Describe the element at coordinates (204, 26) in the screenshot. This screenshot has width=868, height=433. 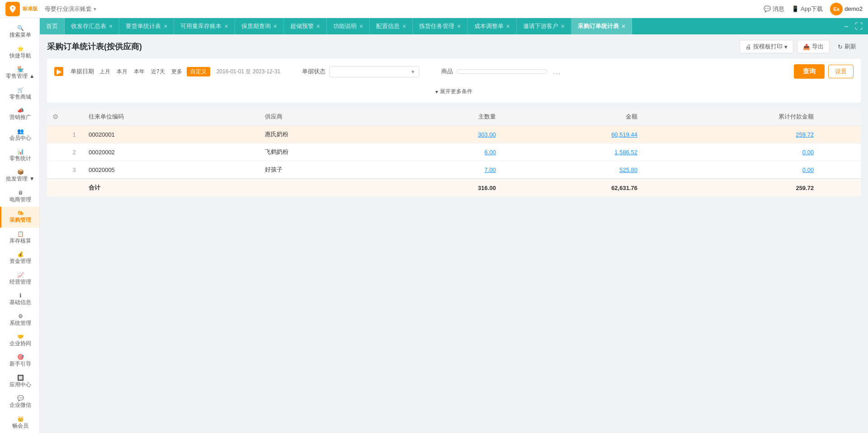
I see `tab-inventory-book: 可用量库存账本 ×` at that location.